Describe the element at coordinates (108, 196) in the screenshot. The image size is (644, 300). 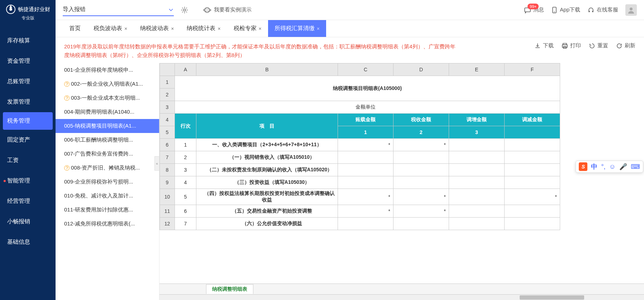
I see `tree-item: 010-免税、减计收入及加计...` at that location.